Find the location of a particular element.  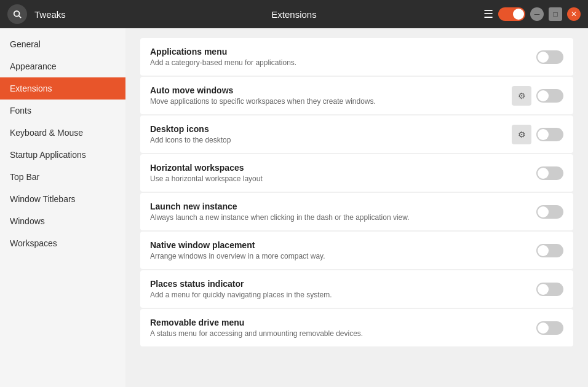

extension-desc-places-status-indicator: Add a menu for quickly navigating places… is located at coordinates (343, 295).